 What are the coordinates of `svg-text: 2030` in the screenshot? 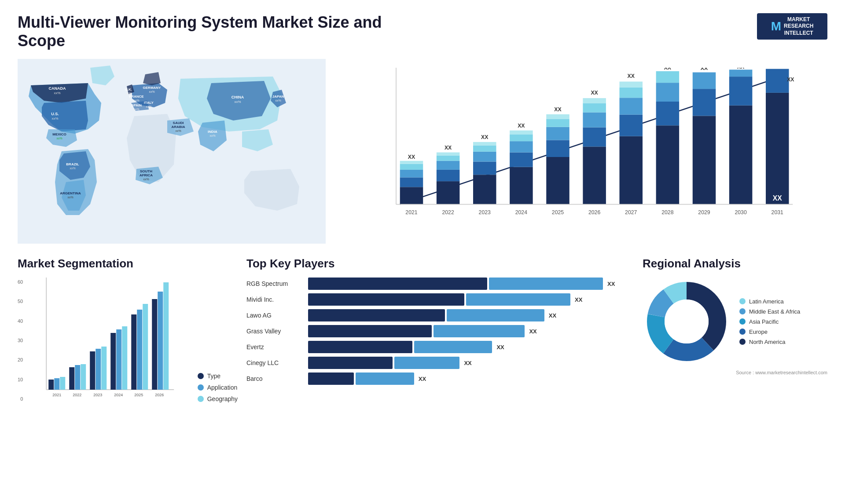 It's located at (740, 212).